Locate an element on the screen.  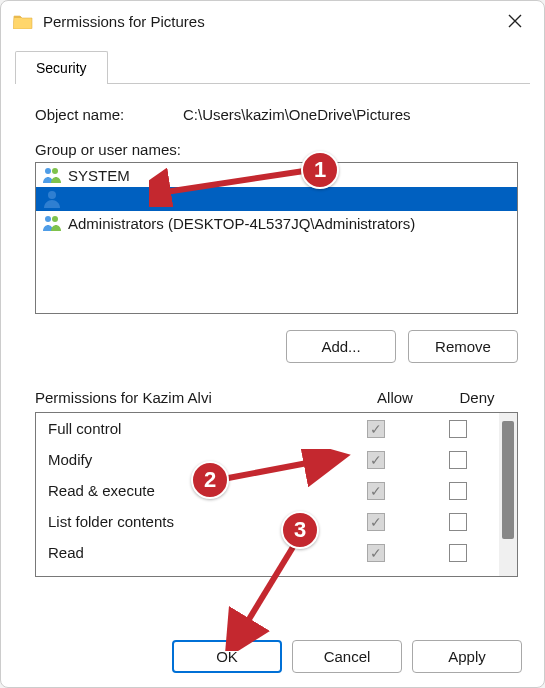
list-item-label is located at coordinates (213, 199).